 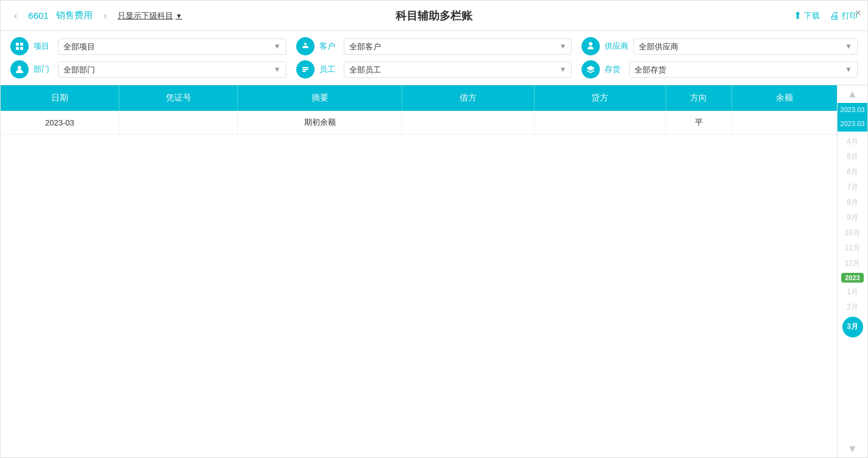 I want to click on account-code: 6601, so click(x=38, y=16).